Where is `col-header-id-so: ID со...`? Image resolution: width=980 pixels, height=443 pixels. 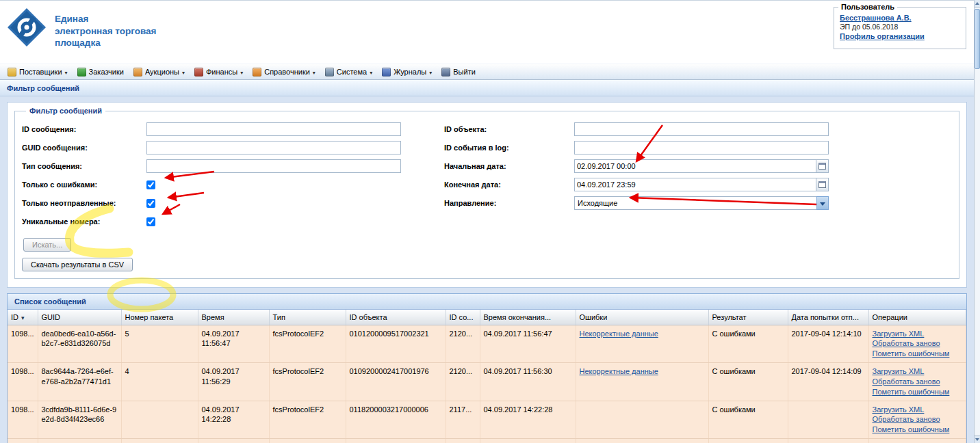 col-header-id-so: ID со... is located at coordinates (463, 317).